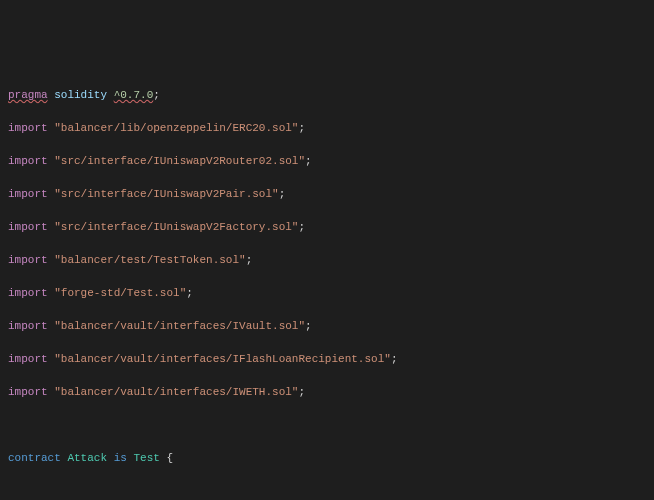 The image size is (654, 500). What do you see at coordinates (331, 128) in the screenshot?
I see `import-line: import "balancer/lib/openzeppelin/ERC20.…` at bounding box center [331, 128].